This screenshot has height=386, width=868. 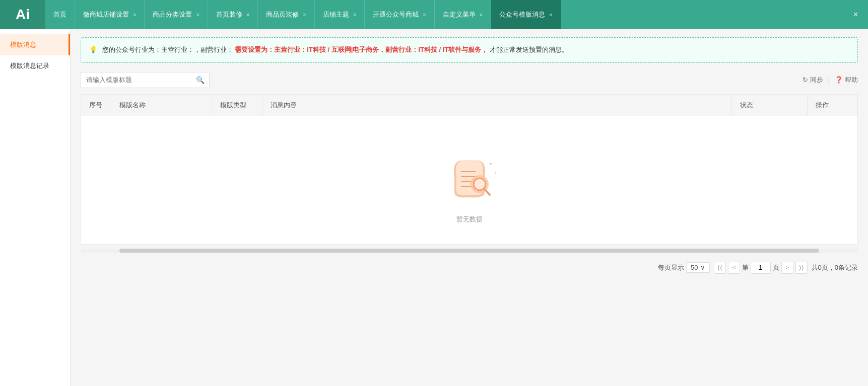 What do you see at coordinates (136, 80) in the screenshot?
I see `search-input` at bounding box center [136, 80].